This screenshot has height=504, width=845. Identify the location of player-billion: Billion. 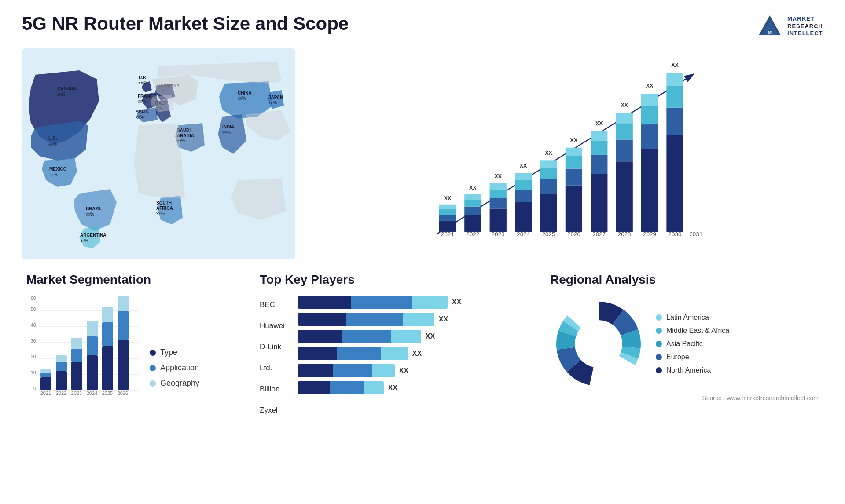
(272, 389).